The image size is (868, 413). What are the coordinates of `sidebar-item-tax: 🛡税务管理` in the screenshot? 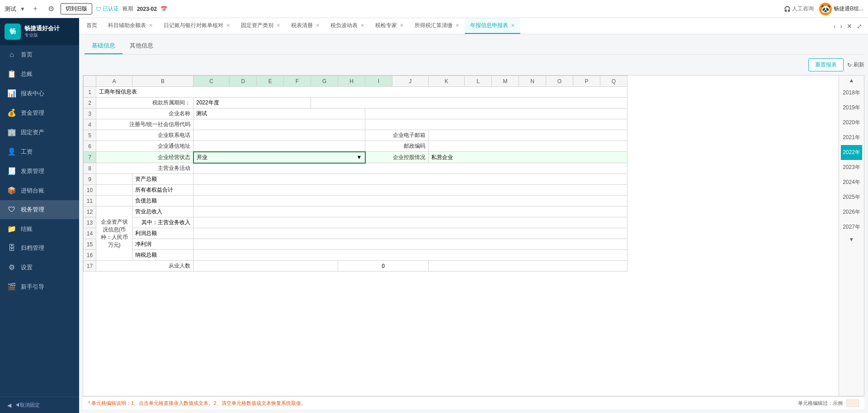 It's located at (40, 210).